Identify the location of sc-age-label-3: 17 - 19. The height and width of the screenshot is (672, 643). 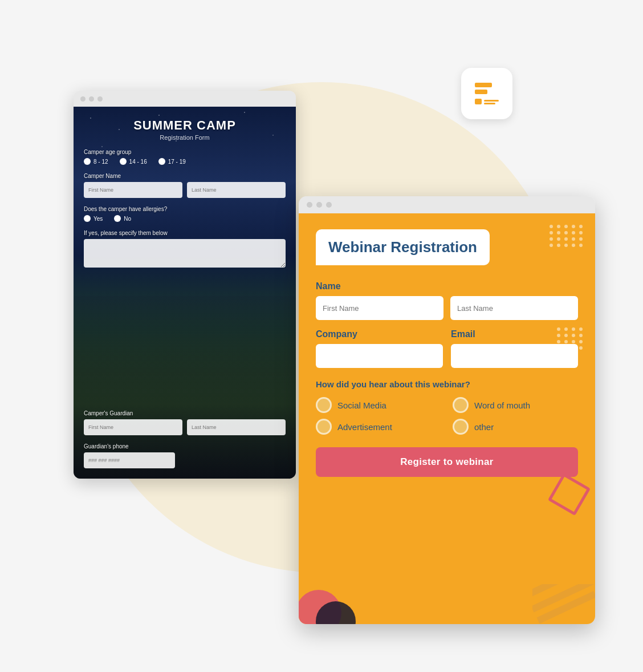
(177, 162).